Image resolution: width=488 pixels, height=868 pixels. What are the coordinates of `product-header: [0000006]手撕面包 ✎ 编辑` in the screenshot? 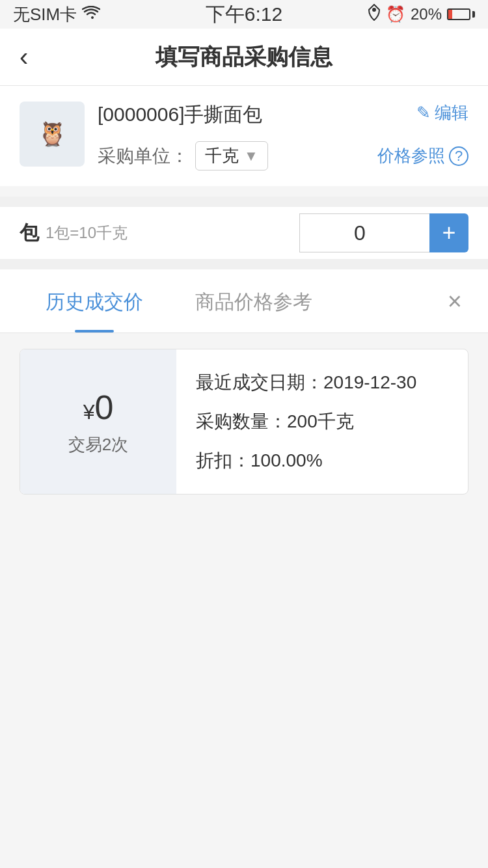 It's located at (283, 115).